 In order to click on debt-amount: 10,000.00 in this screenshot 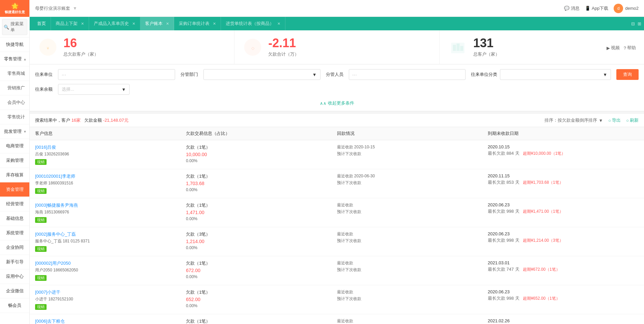, I will do `click(261, 154)`.